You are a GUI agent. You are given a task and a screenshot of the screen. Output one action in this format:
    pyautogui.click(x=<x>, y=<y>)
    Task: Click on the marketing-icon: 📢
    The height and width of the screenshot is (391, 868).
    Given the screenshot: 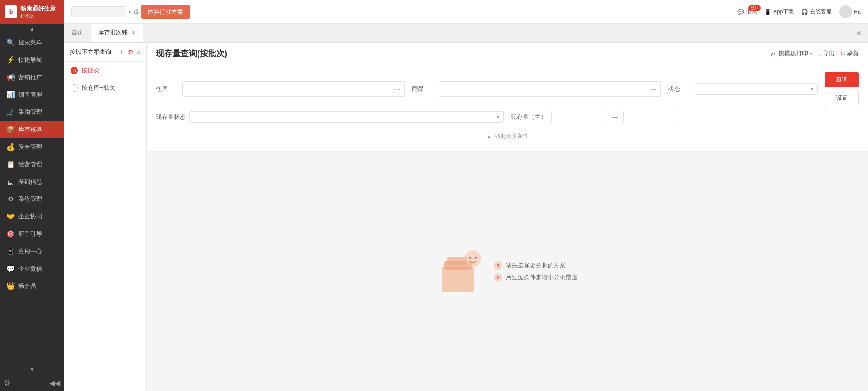 What is the action you would take?
    pyautogui.click(x=11, y=77)
    